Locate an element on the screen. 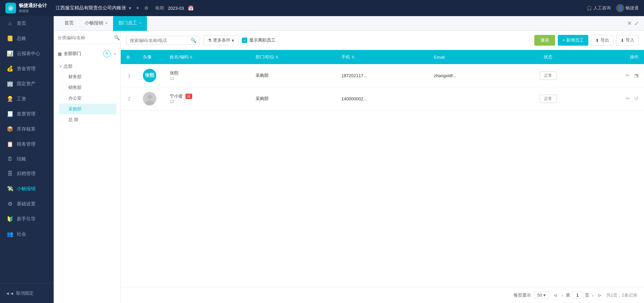 Image resolution: width=644 pixels, height=303 pixels. dept-tree: ▦ 全部部门 ✎ « ▼ 总部 财务部 销售部 办公室 采购部 is located at coordinates (87, 86).